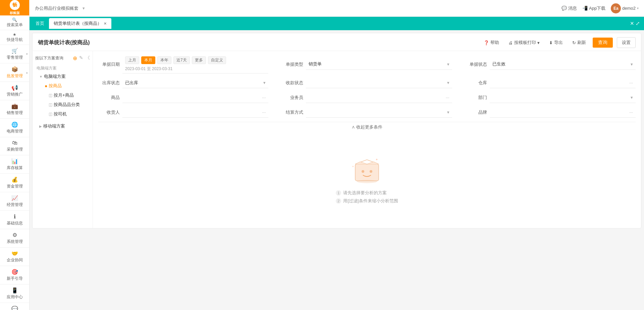 This screenshot has height=310, width=644. What do you see at coordinates (195, 112) in the screenshot?
I see `receiver-field: ···` at bounding box center [195, 112].